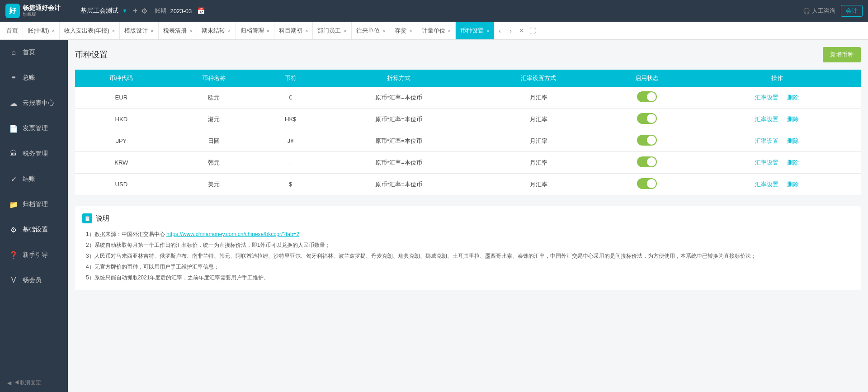 The width and height of the screenshot is (868, 392). What do you see at coordinates (14, 128) in the screenshot?
I see `invoice-icon: 📄` at bounding box center [14, 128].